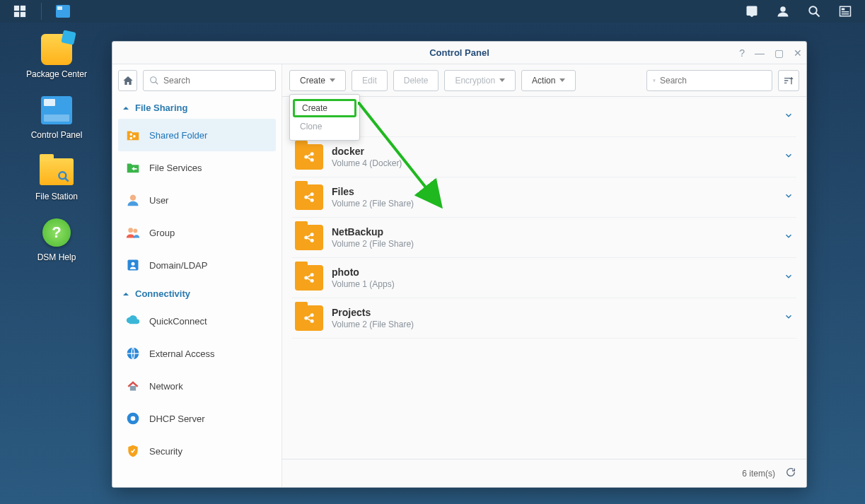 This screenshot has height=504, width=865. Describe the element at coordinates (553, 204) in the screenshot. I see `folder-subtitle: Volume 2 (File Share)` at that location.